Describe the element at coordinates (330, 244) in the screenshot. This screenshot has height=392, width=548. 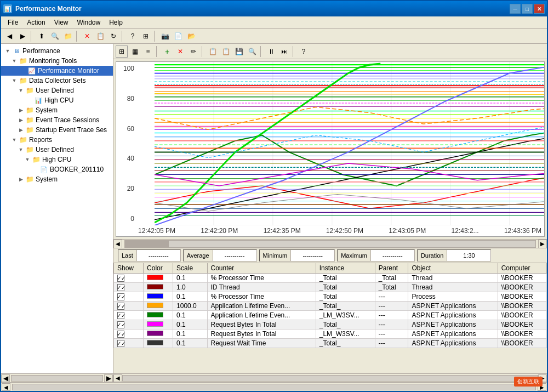
I see `chart-scrollbar-track` at that location.